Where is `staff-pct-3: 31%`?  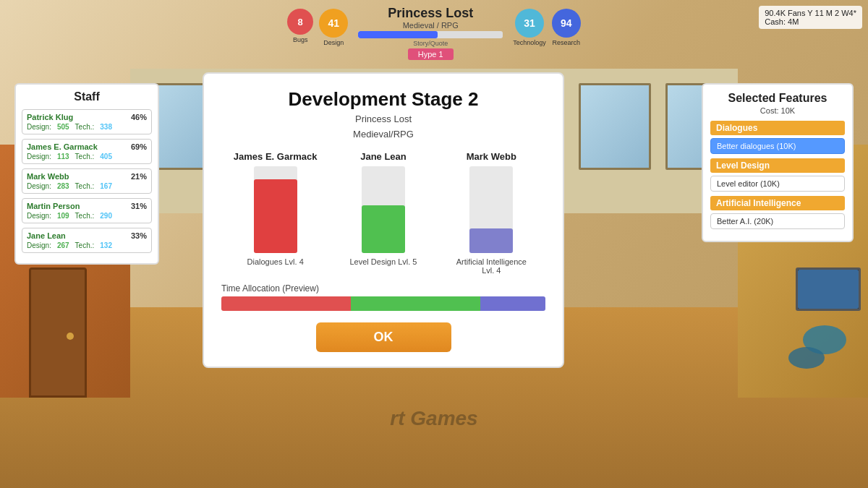 staff-pct-3: 31% is located at coordinates (139, 206).